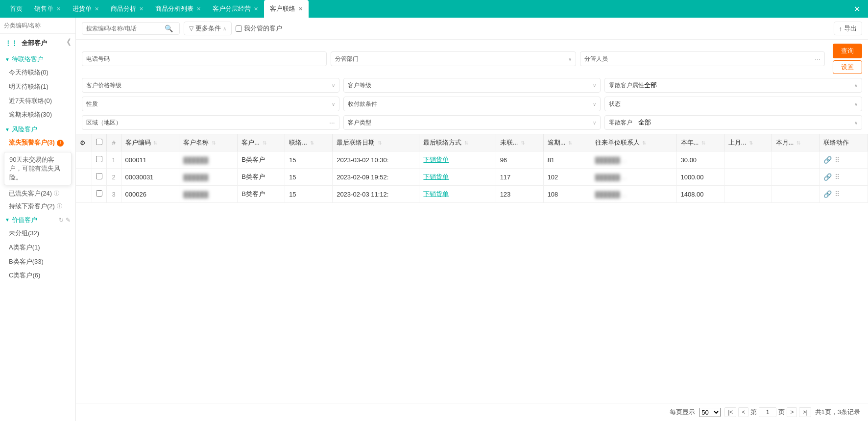  Describe the element at coordinates (211, 85) in the screenshot. I see `filter-cell-price-tier: 客户价格等级 ∨` at that location.